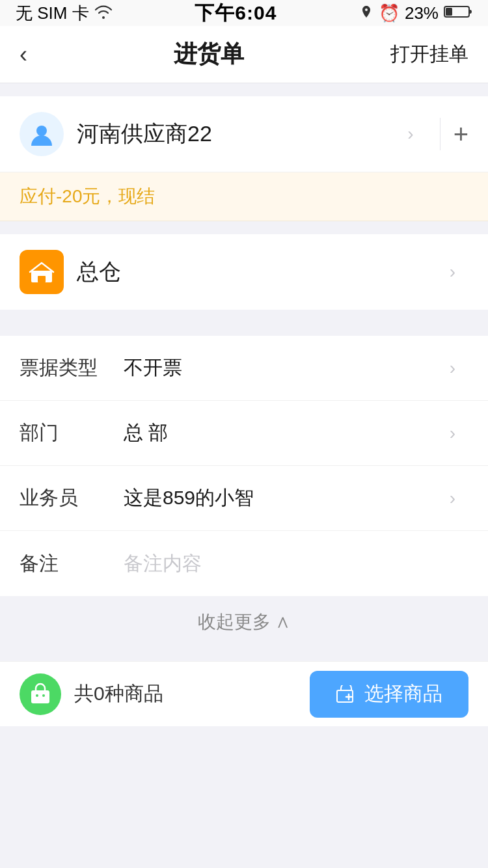 The width and height of the screenshot is (488, 868). I want to click on remark-input: 备注内容, so click(296, 563).